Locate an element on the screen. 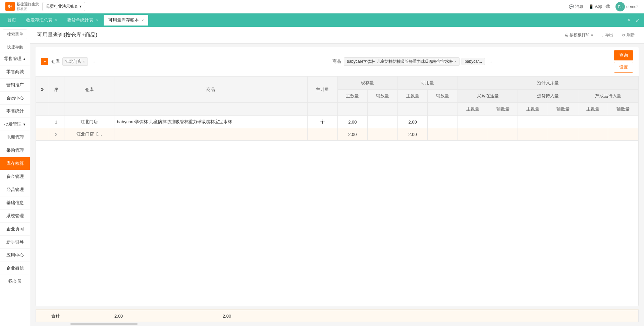 This screenshot has width=644, height=326. top-bar-right: 💬 消息 📱 App下载 Ea demo2 is located at coordinates (604, 7).